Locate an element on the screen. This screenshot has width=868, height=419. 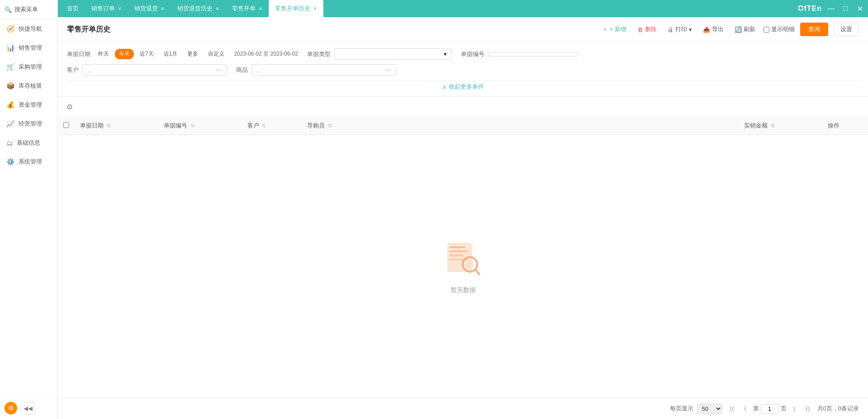
goods-input: ... ⋯ is located at coordinates (324, 70).